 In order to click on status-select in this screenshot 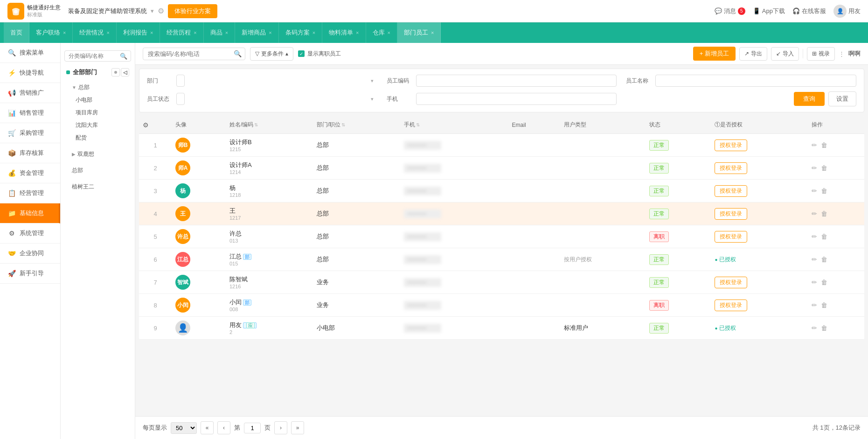, I will do `click(181, 99)`.